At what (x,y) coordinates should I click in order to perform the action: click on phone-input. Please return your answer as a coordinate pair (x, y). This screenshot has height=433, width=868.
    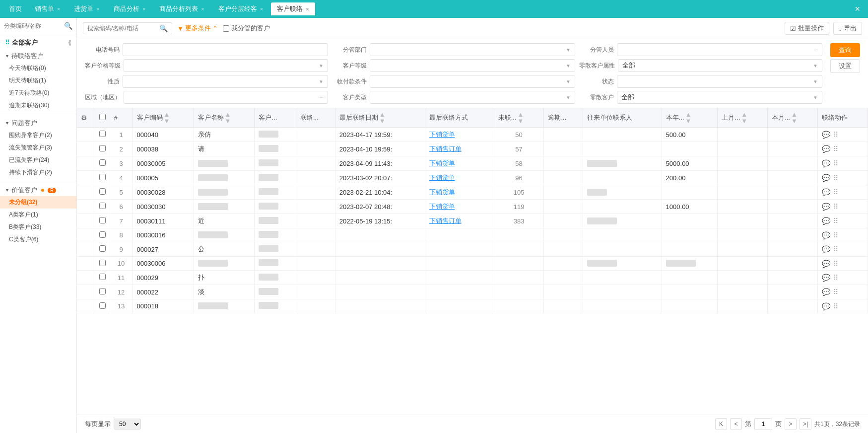
    Looking at the image, I should click on (225, 50).